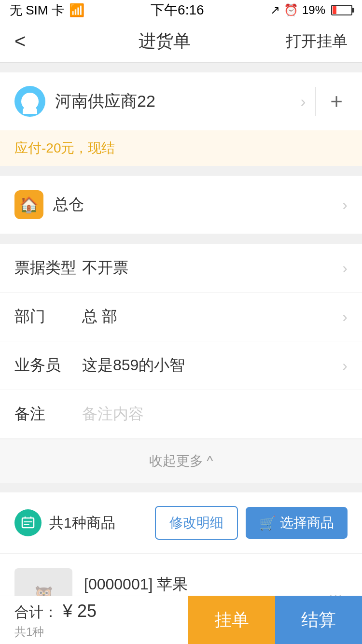  What do you see at coordinates (345, 205) in the screenshot?
I see `warehouse-chevron-icon: ›` at bounding box center [345, 205].